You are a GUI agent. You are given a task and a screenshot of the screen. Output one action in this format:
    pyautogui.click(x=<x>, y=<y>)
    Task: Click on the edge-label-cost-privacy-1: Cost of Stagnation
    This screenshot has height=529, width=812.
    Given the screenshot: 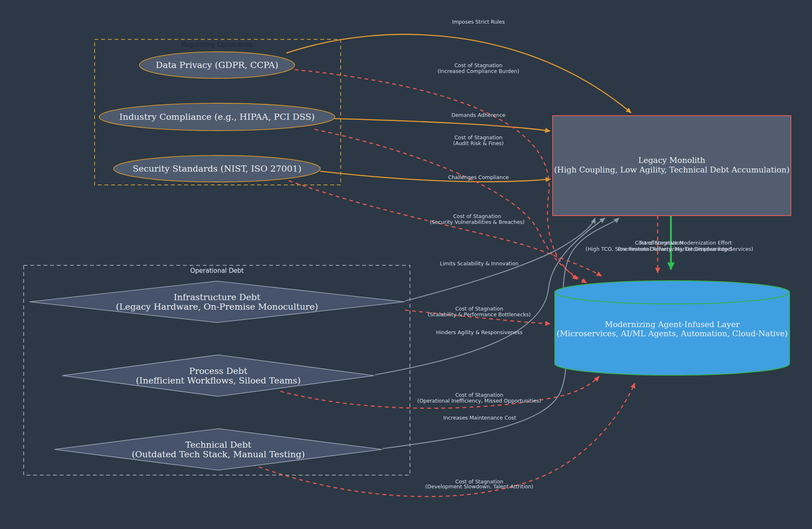 What is the action you would take?
    pyautogui.click(x=478, y=66)
    